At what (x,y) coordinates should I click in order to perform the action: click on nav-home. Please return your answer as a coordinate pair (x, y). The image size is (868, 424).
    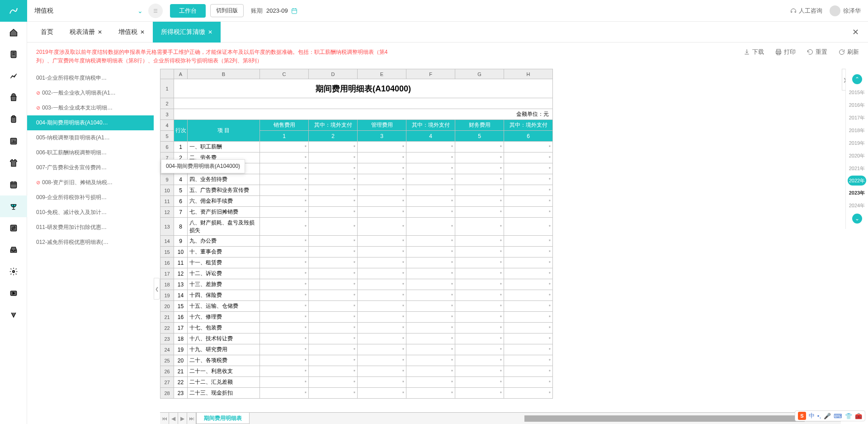
    Looking at the image, I should click on (14, 33).